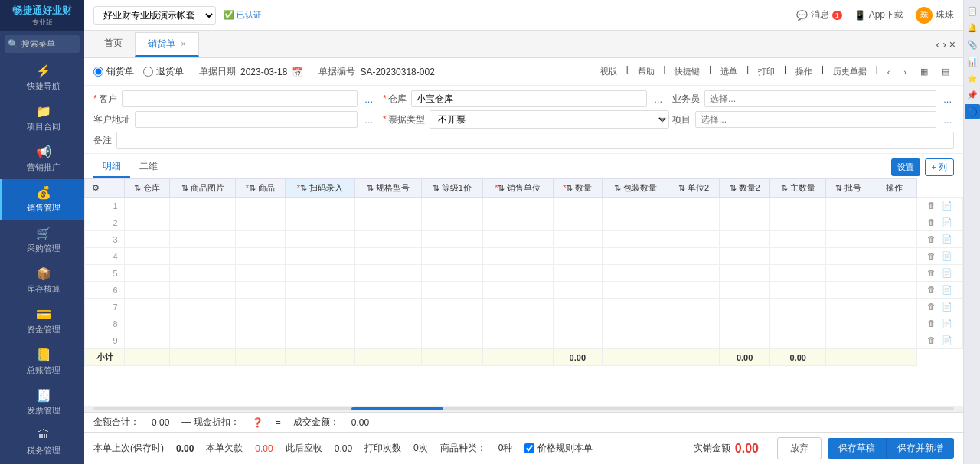 The image size is (980, 464). I want to click on grid-view2: ▤, so click(946, 72).